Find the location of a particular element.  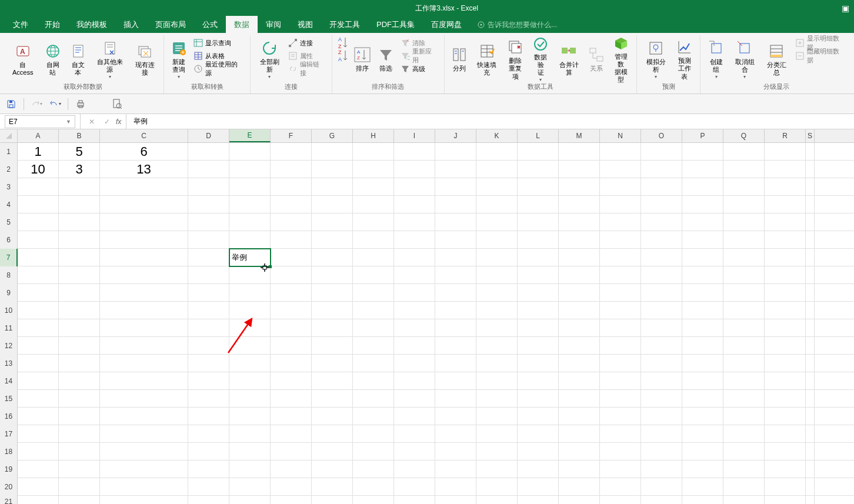

show-queries-button: 显示查询 is located at coordinates (219, 43).